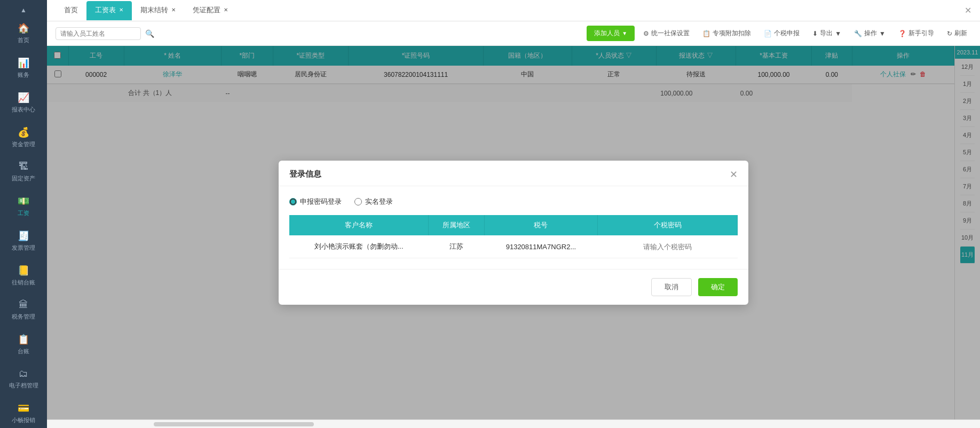  What do you see at coordinates (541, 247) in the screenshot?
I see `dialog-row-tax-id: 91320811MA7NGR2...` at bounding box center [541, 247].